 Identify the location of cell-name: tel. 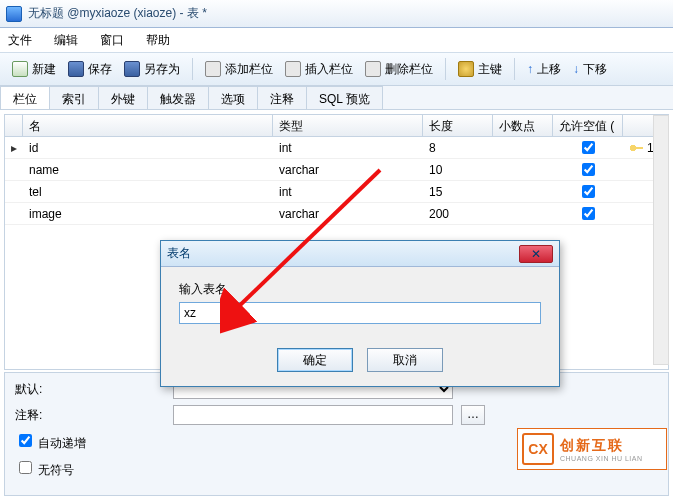
(148, 192).